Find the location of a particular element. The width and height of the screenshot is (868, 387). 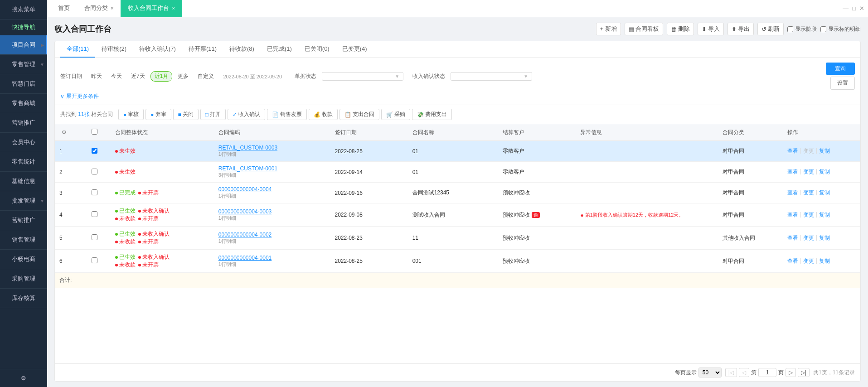

minimize-btn: — is located at coordinates (846, 8).